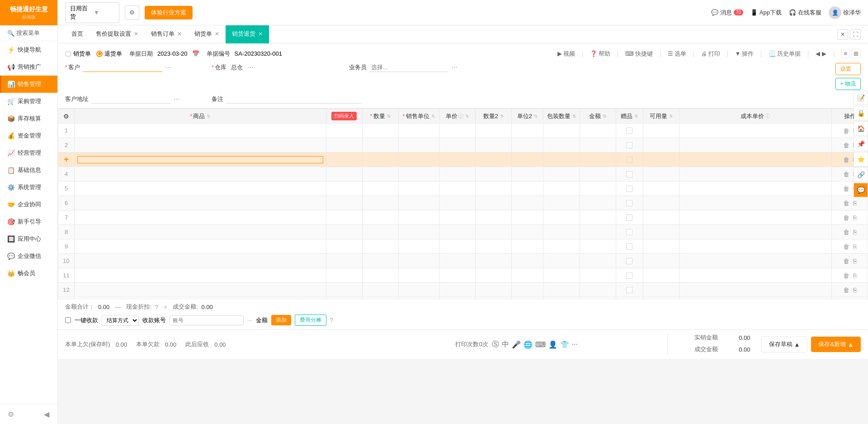 The image size is (868, 424). What do you see at coordinates (66, 116) in the screenshot?
I see `gear-column-icon: ⚙` at bounding box center [66, 116].